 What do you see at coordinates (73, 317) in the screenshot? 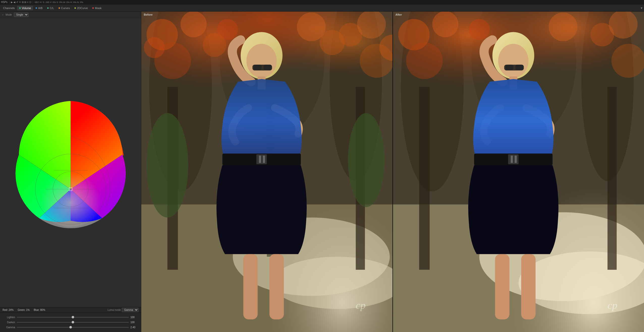
I see `lighten-thumb` at bounding box center [73, 317].